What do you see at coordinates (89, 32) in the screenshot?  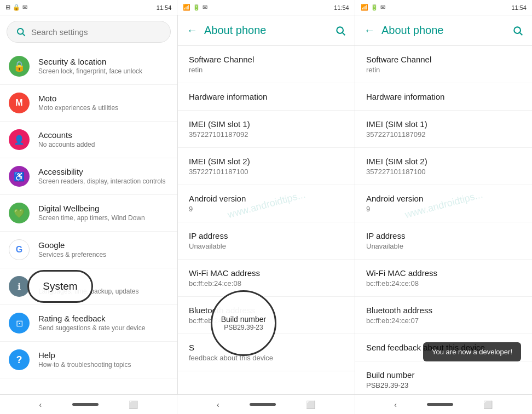 I see `search-bar: Search settings` at bounding box center [89, 32].